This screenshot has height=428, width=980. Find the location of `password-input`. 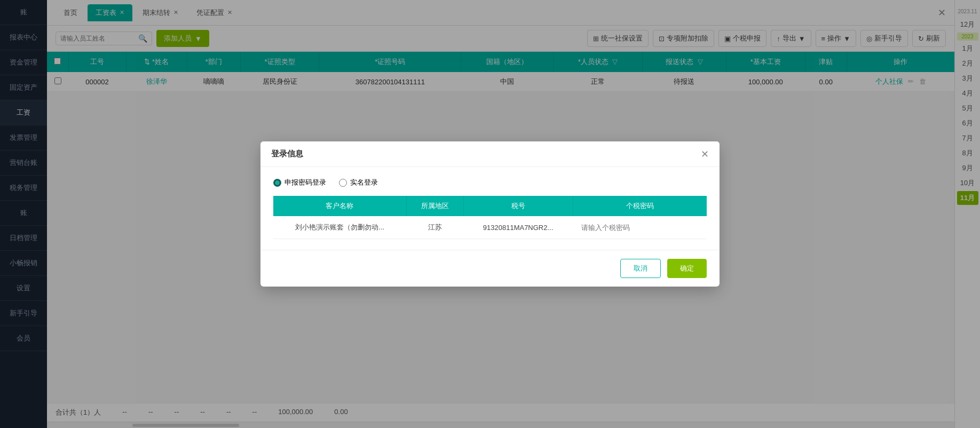

password-input is located at coordinates (639, 227).